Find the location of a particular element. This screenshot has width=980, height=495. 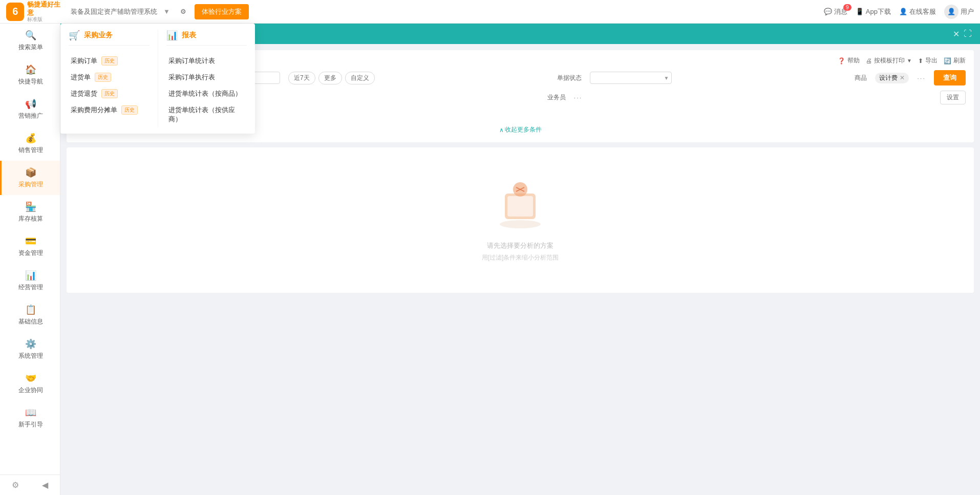

dropdown-item-label: 采购订单统计表 is located at coordinates (191, 61).